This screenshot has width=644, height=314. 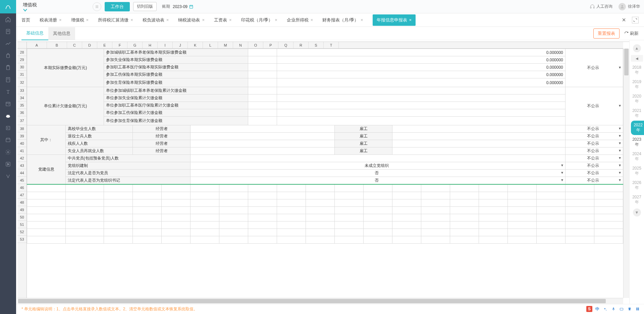 What do you see at coordinates (165, 45) in the screenshot?
I see `col-header-I: I` at bounding box center [165, 45].